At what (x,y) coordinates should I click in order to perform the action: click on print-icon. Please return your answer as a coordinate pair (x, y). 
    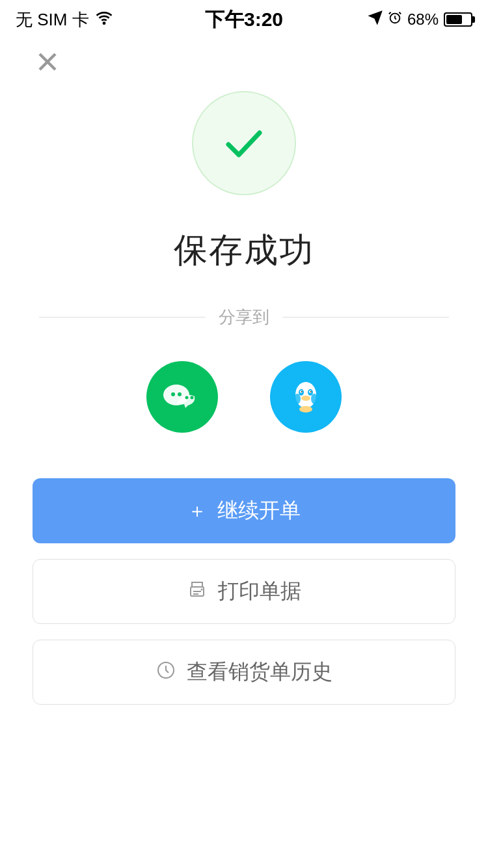
    Looking at the image, I should click on (197, 592).